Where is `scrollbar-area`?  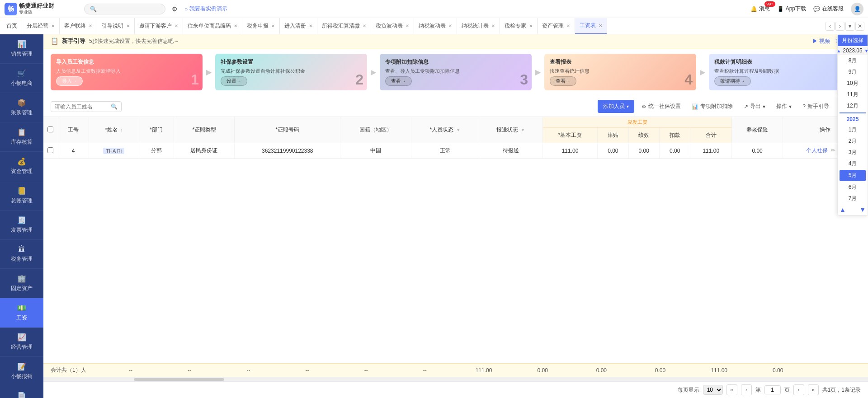 scrollbar-area is located at coordinates (456, 379).